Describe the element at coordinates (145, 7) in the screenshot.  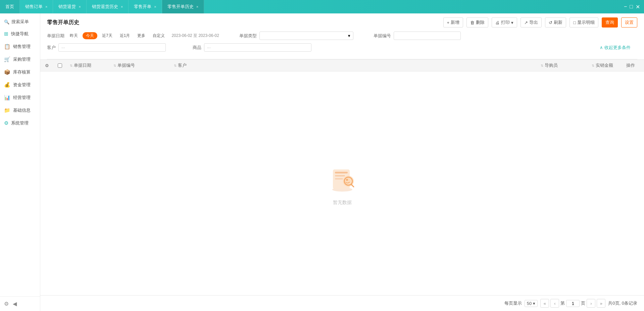
I see `tab-retail-open: 零售开单 ×` at that location.